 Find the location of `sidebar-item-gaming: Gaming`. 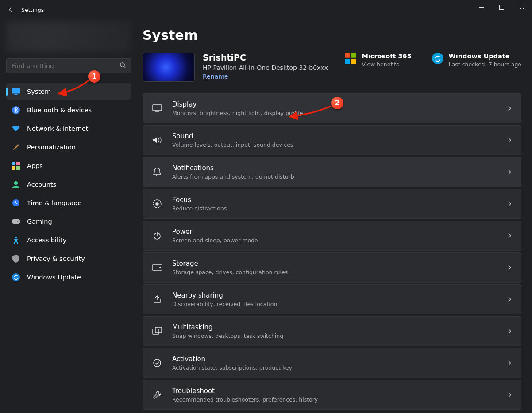

sidebar-item-gaming: Gaming is located at coordinates (69, 222).